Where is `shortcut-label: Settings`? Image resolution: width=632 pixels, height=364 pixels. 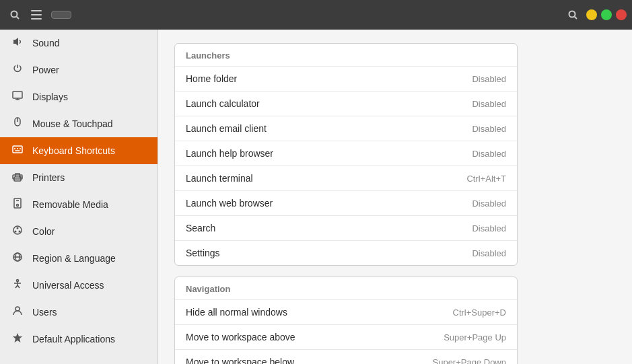
shortcut-label: Settings is located at coordinates (328, 253).